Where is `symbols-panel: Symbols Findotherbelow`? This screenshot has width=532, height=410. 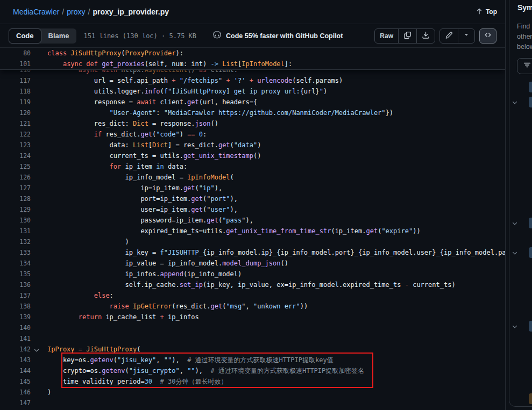 symbols-panel: Symbols Findotherbelow is located at coordinates (519, 205).